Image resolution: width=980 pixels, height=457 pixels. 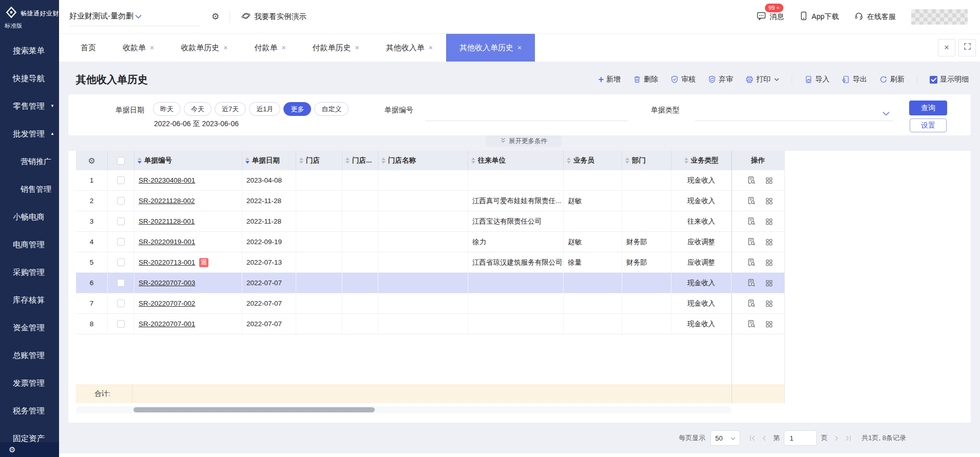 I want to click on horizontal-scrollbar-thumb, so click(x=254, y=410).